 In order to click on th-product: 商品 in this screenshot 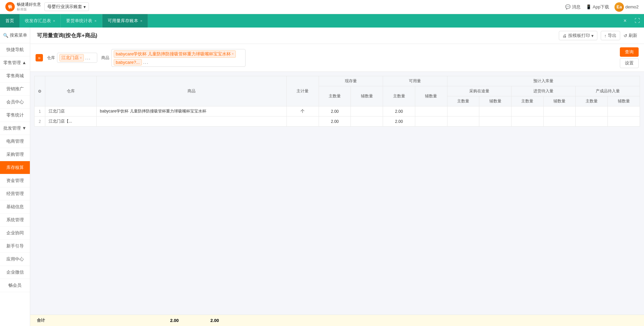, I will do `click(191, 91)`.